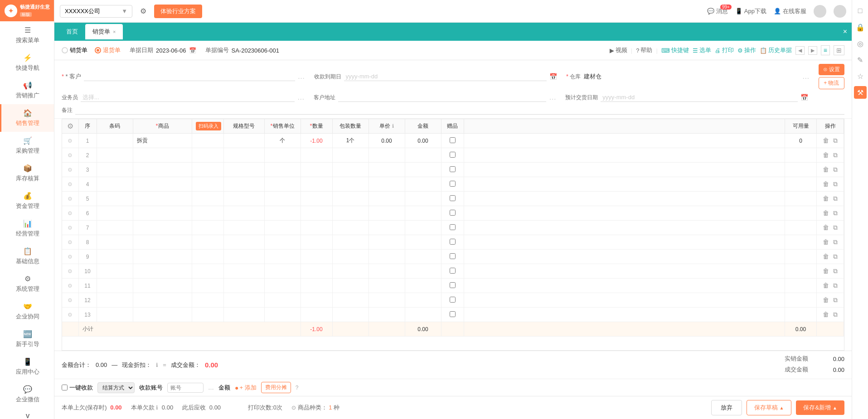 This screenshot has height=419, width=868. What do you see at coordinates (178, 11) in the screenshot?
I see `trial-button: 体验行业方案` at bounding box center [178, 11].